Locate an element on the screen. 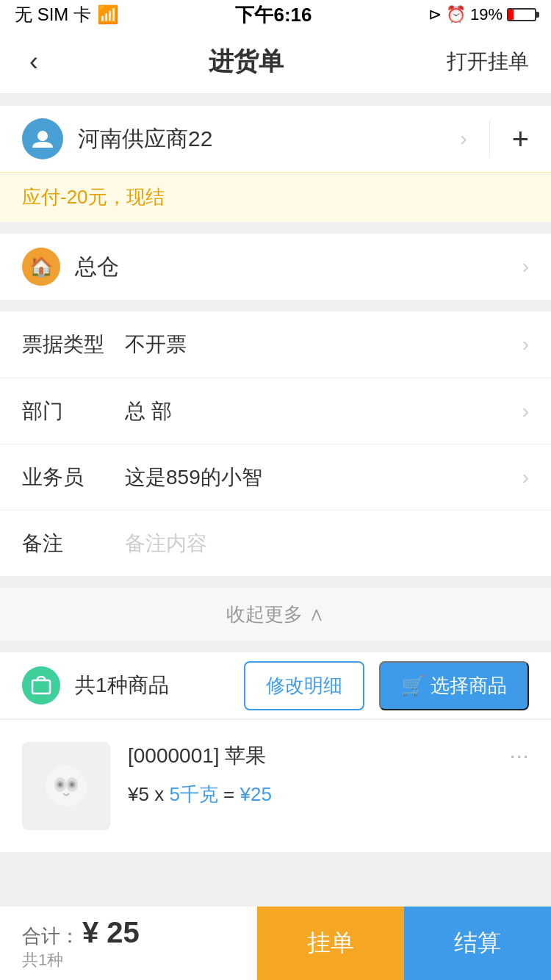 The image size is (551, 980). warehouse-icon: 🏠 is located at coordinates (41, 267).